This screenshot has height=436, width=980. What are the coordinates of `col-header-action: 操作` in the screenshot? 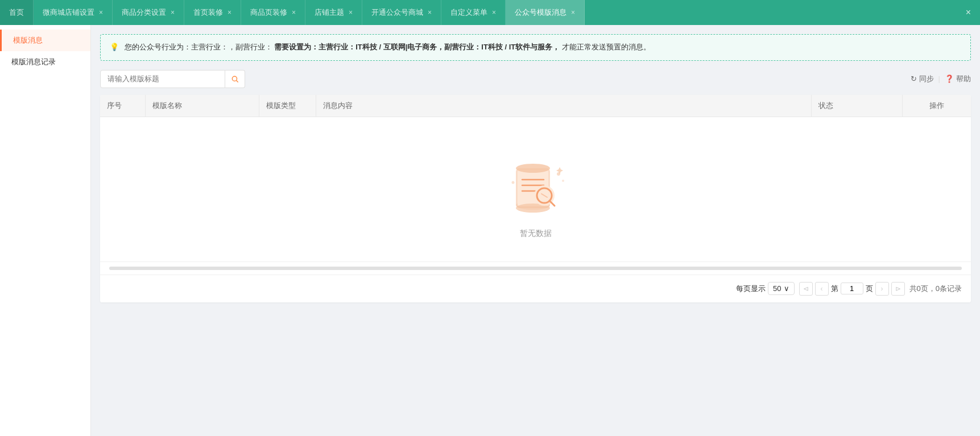 It's located at (937, 106).